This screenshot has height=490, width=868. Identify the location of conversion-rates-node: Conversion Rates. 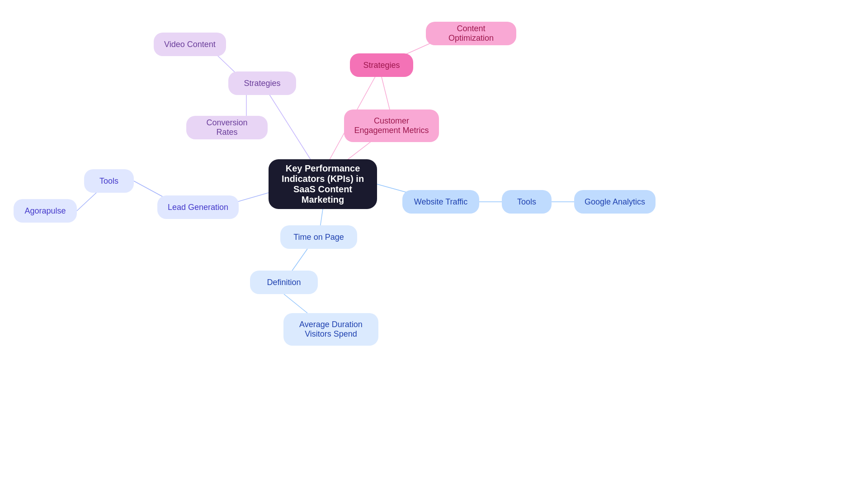
(227, 128).